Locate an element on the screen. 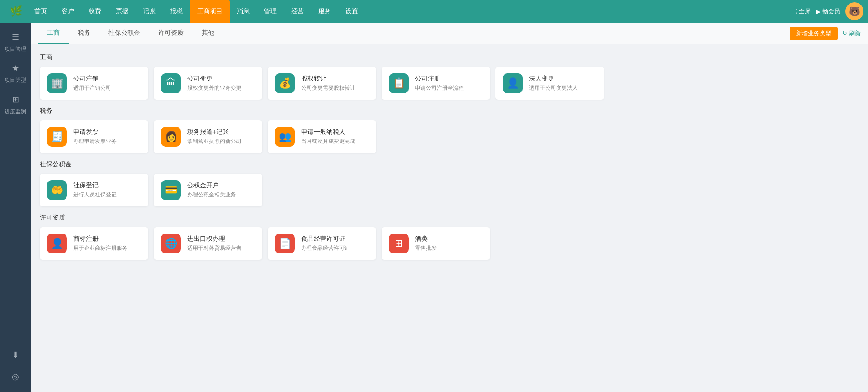 The width and height of the screenshot is (868, 392). logo: 🌿 is located at coordinates (16, 11).